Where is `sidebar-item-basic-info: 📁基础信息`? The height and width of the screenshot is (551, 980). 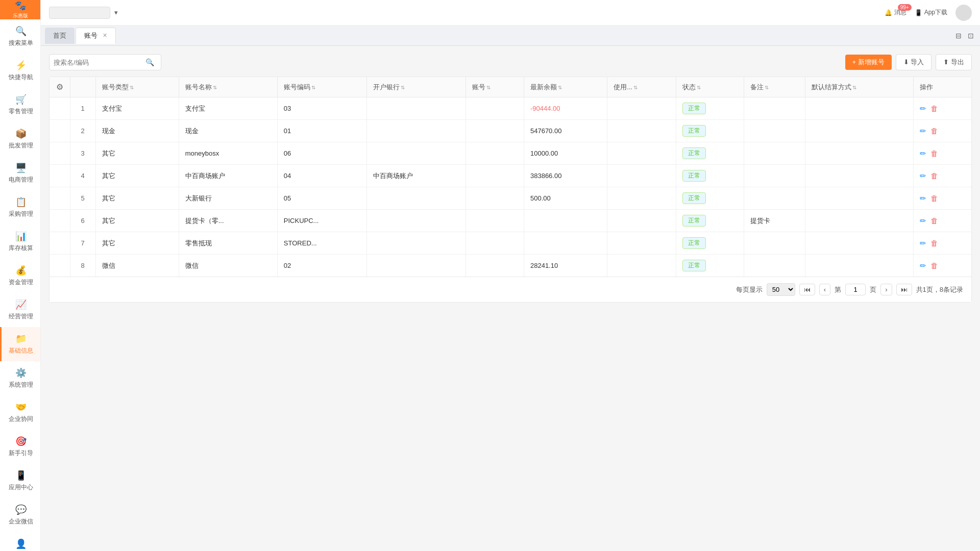 sidebar-item-basic-info: 📁基础信息 is located at coordinates (20, 344).